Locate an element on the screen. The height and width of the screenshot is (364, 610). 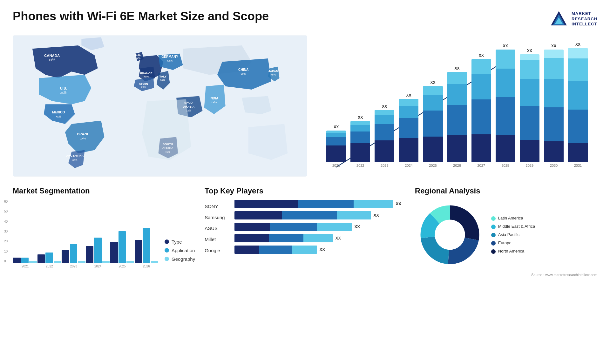
regional-legend: Latin America Middle East & Africa Asia … is located at coordinates (513, 235).